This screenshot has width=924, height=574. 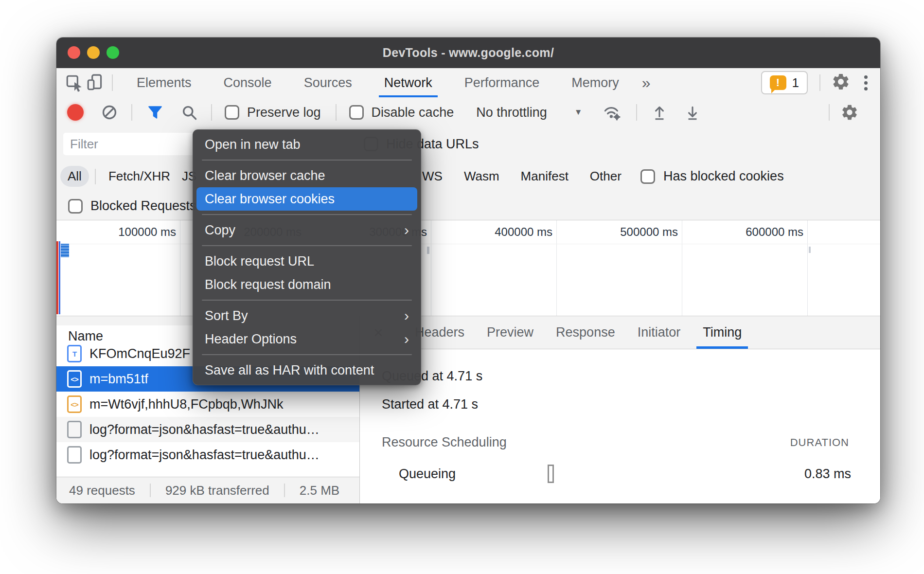 What do you see at coordinates (778, 83) in the screenshot?
I see `warning-bubble-icon: !` at bounding box center [778, 83].